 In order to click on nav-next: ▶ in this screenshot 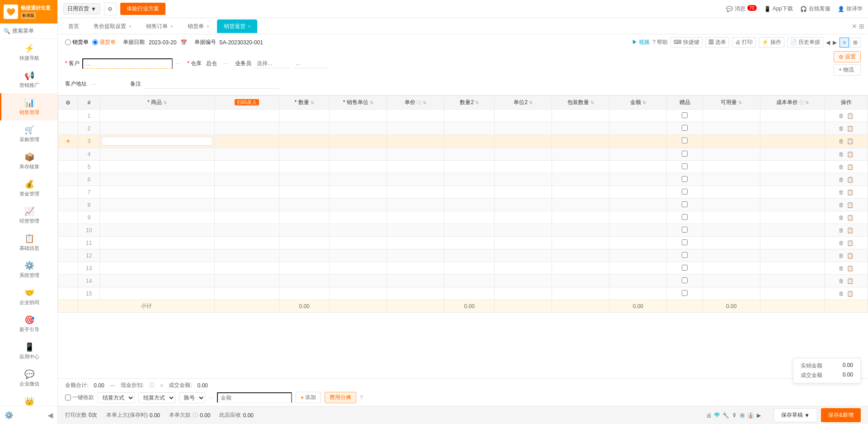, I will do `click(835, 43)`.